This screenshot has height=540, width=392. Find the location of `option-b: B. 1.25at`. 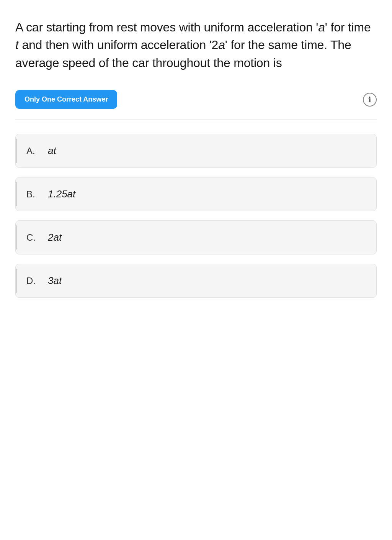

option-b: B. 1.25at is located at coordinates (196, 194).